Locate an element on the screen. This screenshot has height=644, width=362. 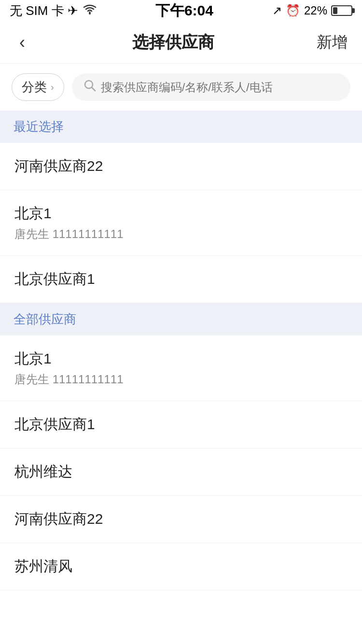
category-label: 分类 is located at coordinates (34, 87).